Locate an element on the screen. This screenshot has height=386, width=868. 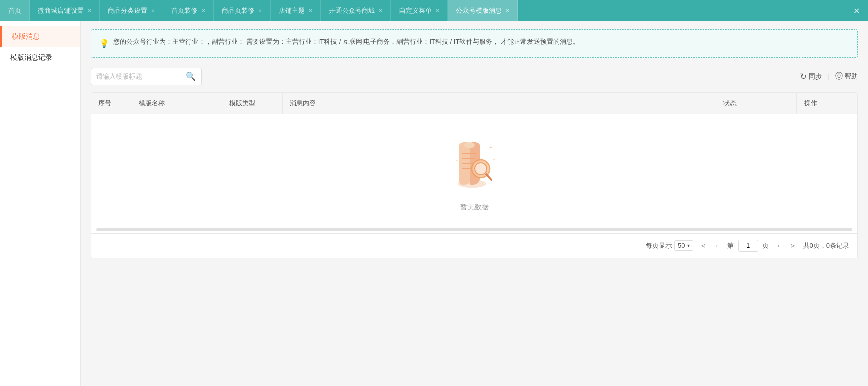
sync-button: ↻ 同步 is located at coordinates (811, 76).